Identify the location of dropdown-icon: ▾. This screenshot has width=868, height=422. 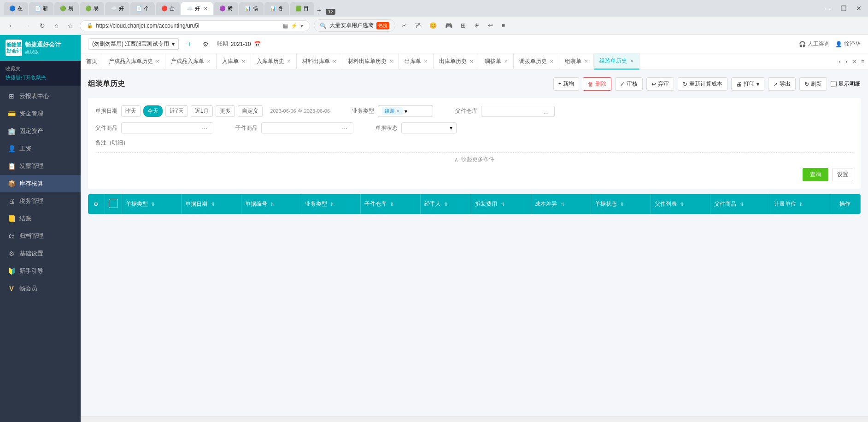
(302, 26).